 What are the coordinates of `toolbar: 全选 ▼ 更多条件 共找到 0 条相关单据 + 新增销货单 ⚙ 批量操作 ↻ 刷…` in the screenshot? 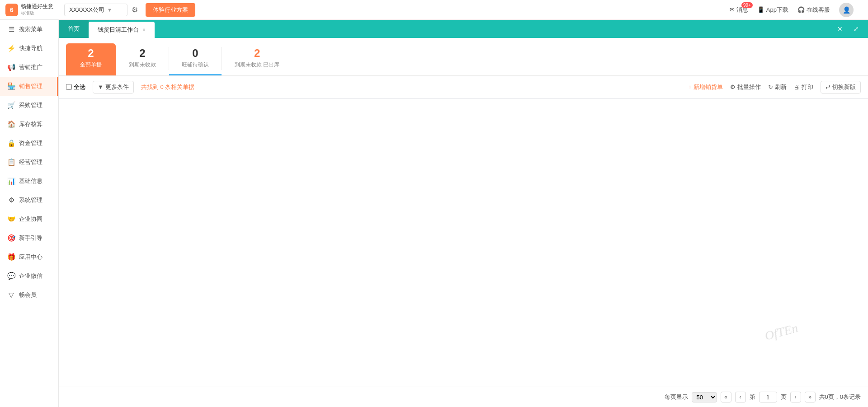 It's located at (463, 88).